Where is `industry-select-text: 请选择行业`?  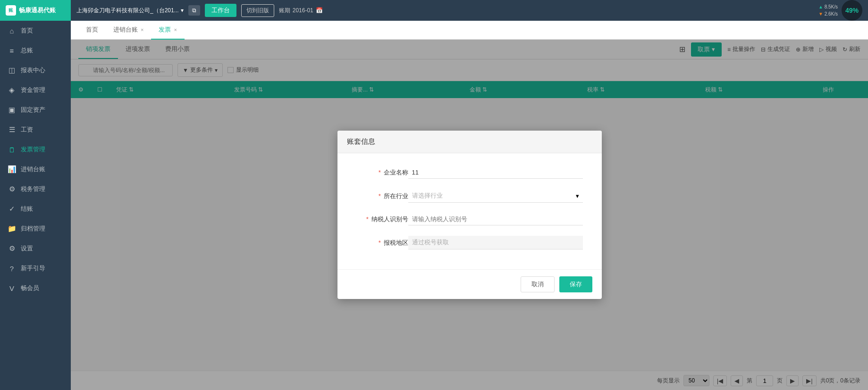
industry-select-text: 请选择行业 is located at coordinates (494, 196).